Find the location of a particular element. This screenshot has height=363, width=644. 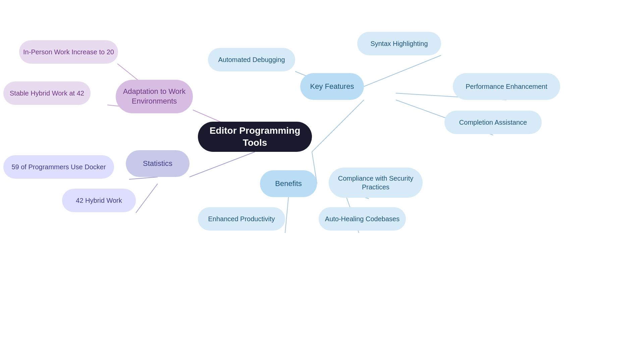

statistics-node: Statistics is located at coordinates (158, 164).